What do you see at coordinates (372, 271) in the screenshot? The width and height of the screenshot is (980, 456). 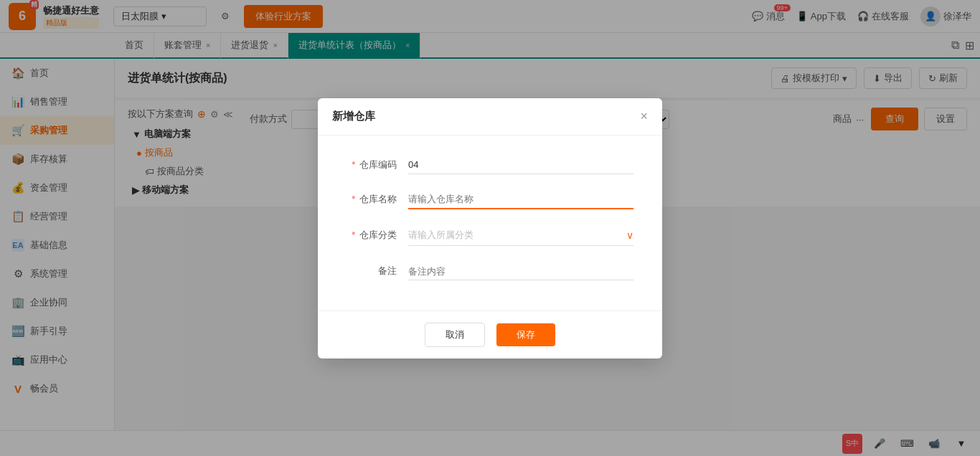 I see `remark-label: 备注` at bounding box center [372, 271].